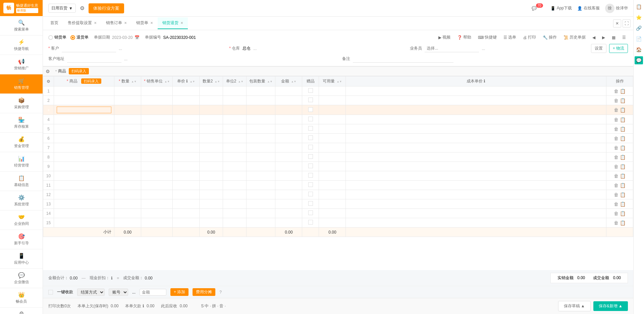  I want to click on customer-dots: ..., so click(120, 49).